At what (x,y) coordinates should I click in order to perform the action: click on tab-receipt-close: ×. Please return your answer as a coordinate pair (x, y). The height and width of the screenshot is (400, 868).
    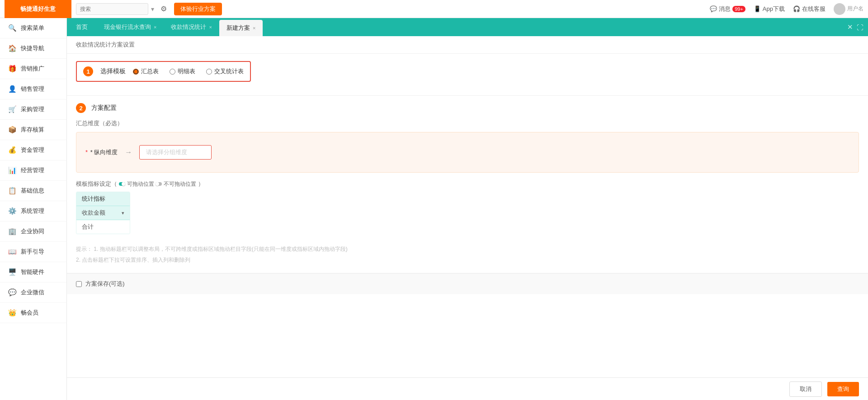
    Looking at the image, I should click on (210, 27).